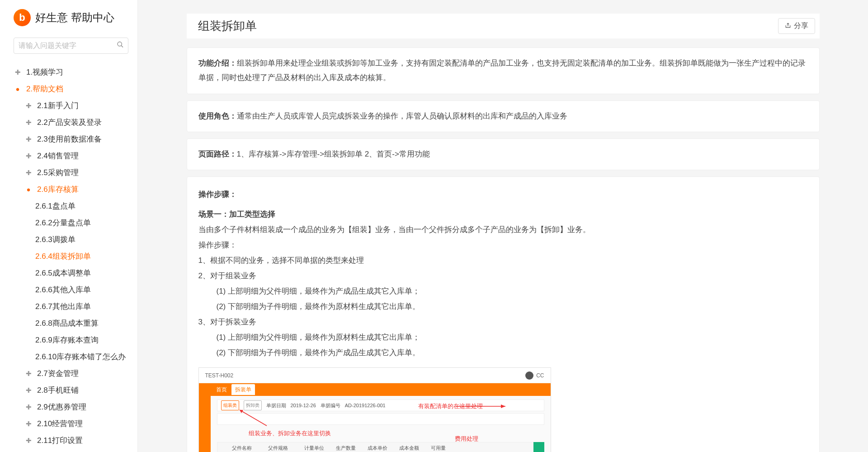 The image size is (868, 452). What do you see at coordinates (67, 323) in the screenshot?
I see `nav-label: 2.6.8商品成本重算` at bounding box center [67, 323].